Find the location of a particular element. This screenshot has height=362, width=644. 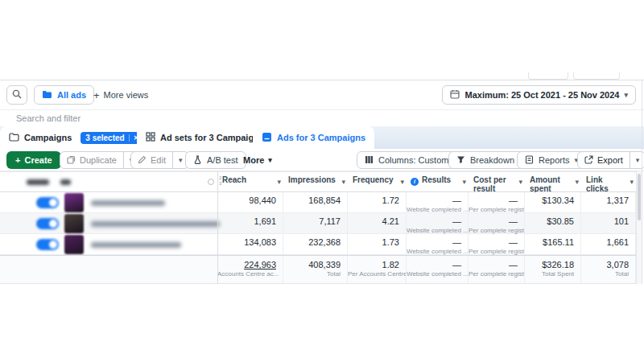

cell-value: 1,691 is located at coordinates (250, 220).